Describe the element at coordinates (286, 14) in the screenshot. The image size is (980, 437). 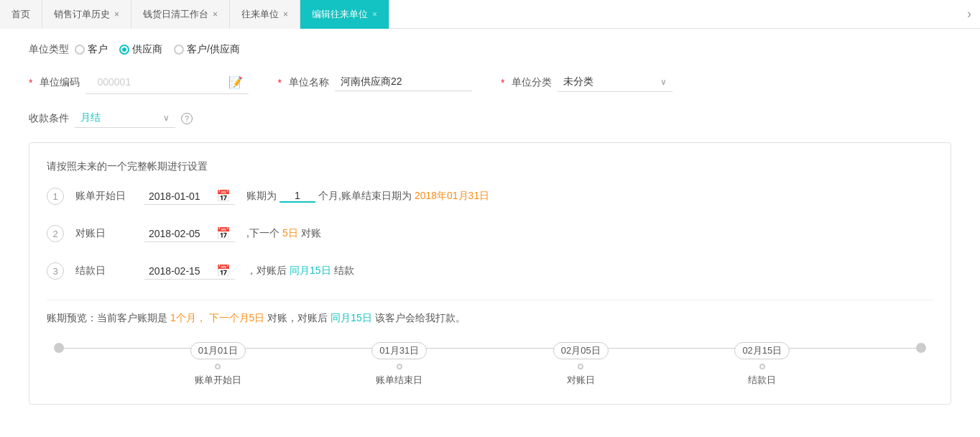
I see `tab-partner-close-icon: ×` at that location.